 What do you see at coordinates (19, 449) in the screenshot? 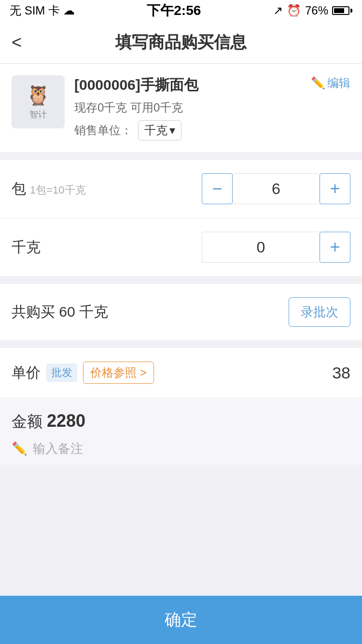
I see `pencil-icon: ✏️` at bounding box center [19, 449].